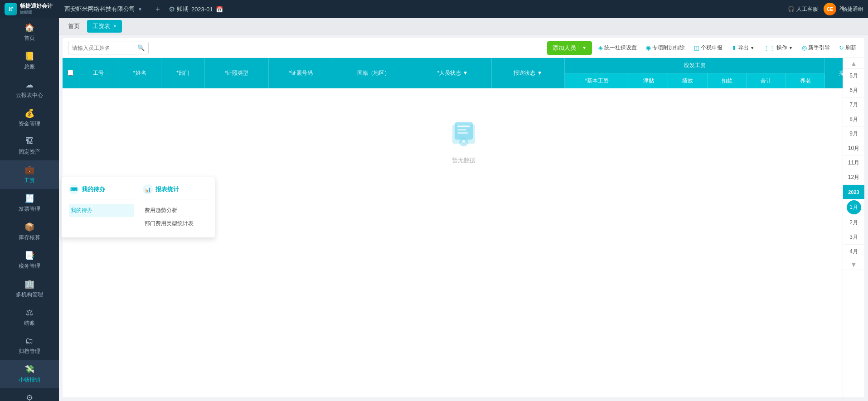 Image resolution: width=868 pixels, height=401 pixels. What do you see at coordinates (734, 48) in the screenshot?
I see `export-icon: ⬆` at bounding box center [734, 48].